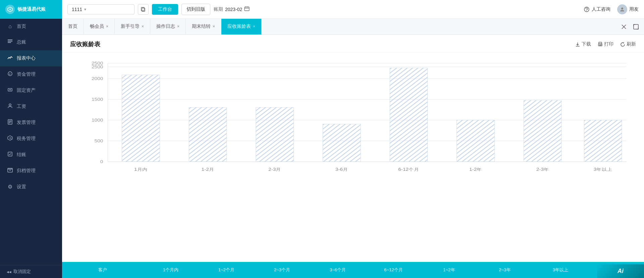  I want to click on sidebar-item-label: 归档管理, so click(26, 171).